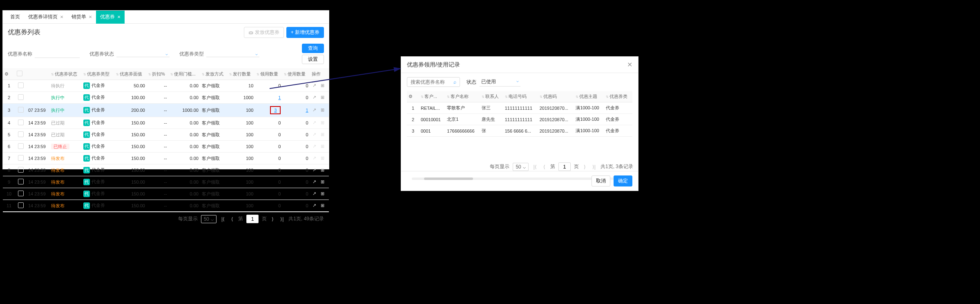  What do you see at coordinates (589, 131) in the screenshot?
I see `subject: 满1000-100` at bounding box center [589, 131].